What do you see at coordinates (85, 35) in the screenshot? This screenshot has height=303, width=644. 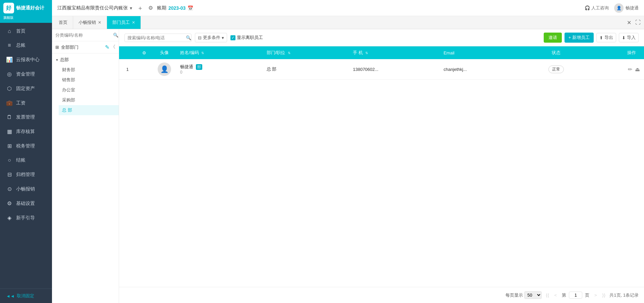 I see `dept-search-bar: 🔍` at bounding box center [85, 35].